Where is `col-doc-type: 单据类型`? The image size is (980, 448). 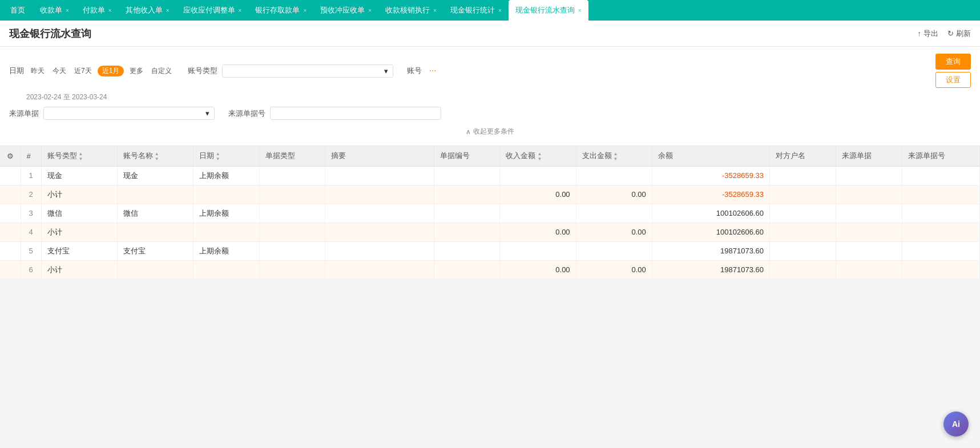
col-doc-type: 单据类型 is located at coordinates (292, 156).